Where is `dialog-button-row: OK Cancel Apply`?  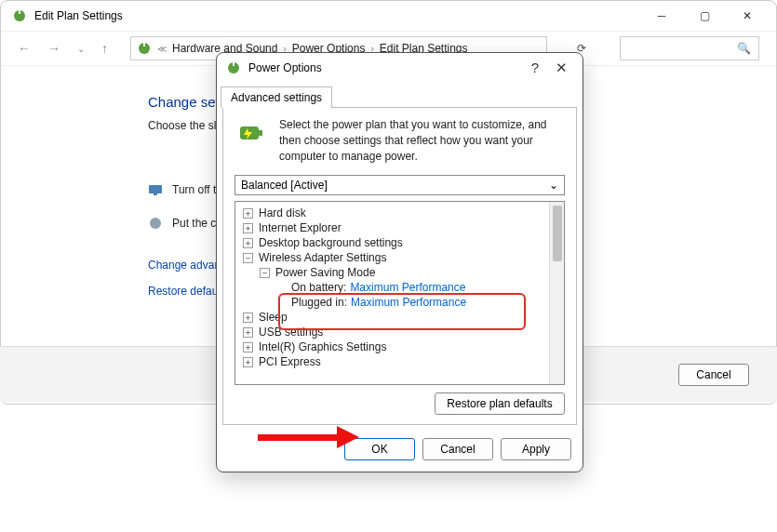
dialog-button-row: OK Cancel Apply is located at coordinates (400, 451).